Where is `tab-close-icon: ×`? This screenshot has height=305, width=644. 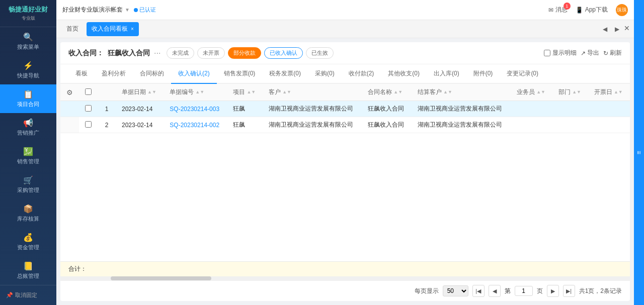
tab-close-icon: × is located at coordinates (132, 29).